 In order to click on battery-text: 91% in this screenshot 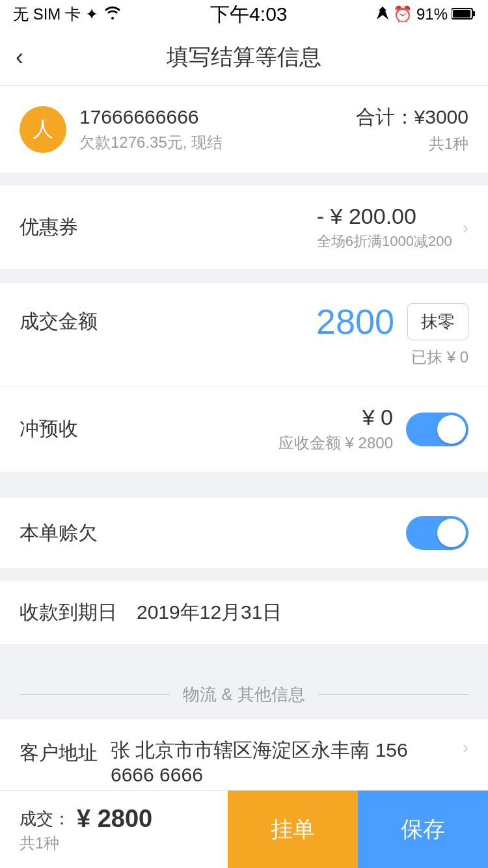, I will do `click(432, 14)`.